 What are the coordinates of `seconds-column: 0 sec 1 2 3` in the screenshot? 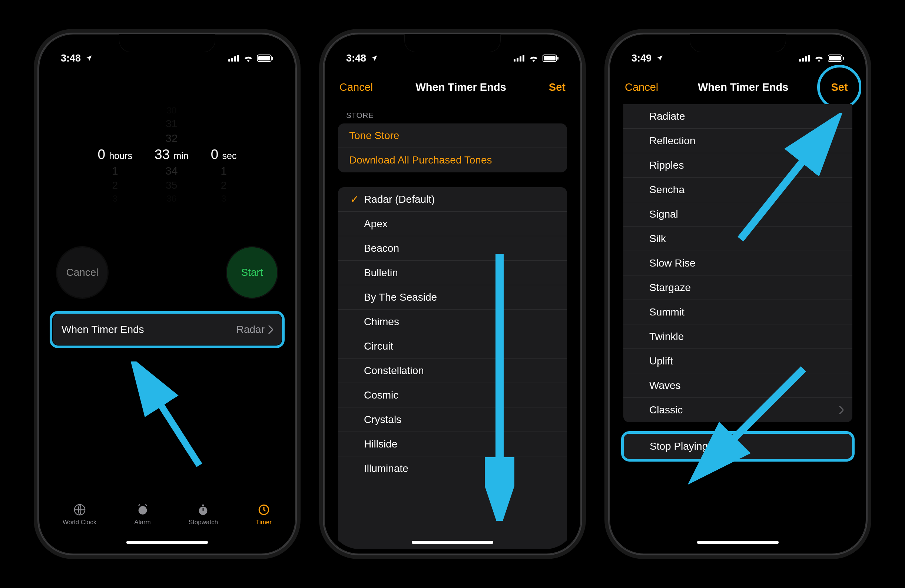 It's located at (224, 154).